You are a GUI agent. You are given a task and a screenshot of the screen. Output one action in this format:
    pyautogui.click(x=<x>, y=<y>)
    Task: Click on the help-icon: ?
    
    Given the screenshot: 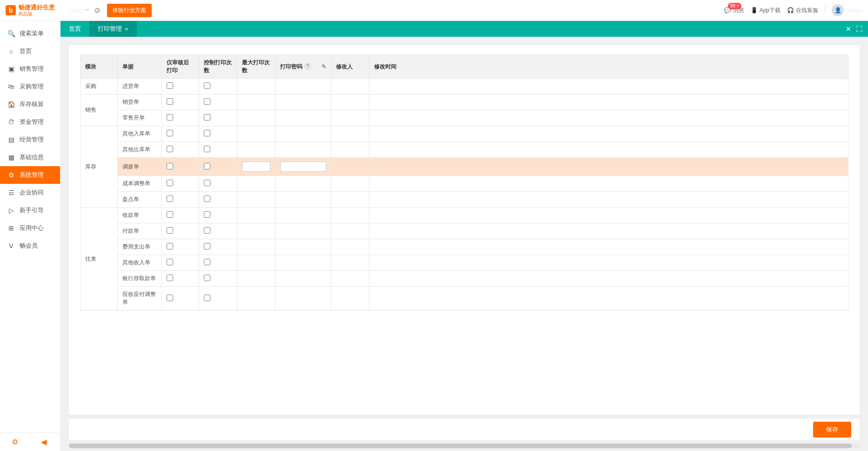 What is the action you would take?
    pyautogui.click(x=308, y=67)
    